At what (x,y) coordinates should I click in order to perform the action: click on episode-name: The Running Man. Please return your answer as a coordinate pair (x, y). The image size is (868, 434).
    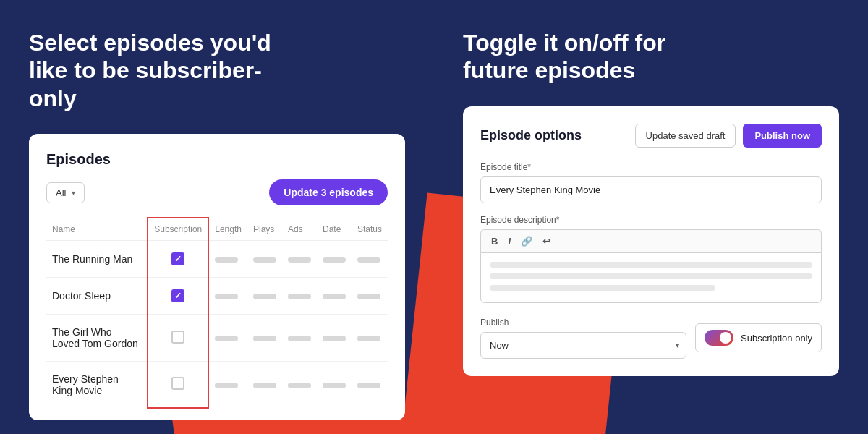
    Looking at the image, I should click on (97, 259).